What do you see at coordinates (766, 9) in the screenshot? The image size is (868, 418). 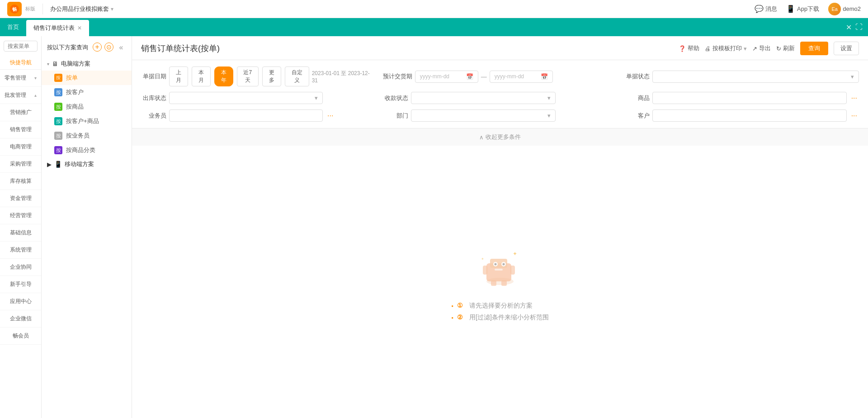 I see `message-btn: 💬 消息` at bounding box center [766, 9].